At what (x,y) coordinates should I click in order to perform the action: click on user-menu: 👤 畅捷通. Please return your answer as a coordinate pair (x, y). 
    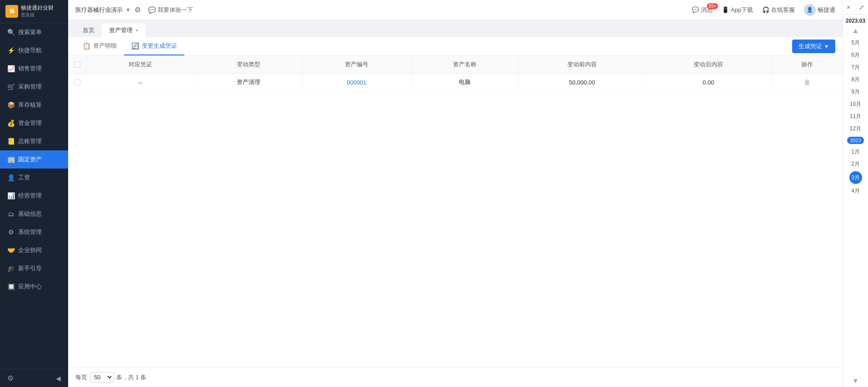
    Looking at the image, I should click on (819, 10).